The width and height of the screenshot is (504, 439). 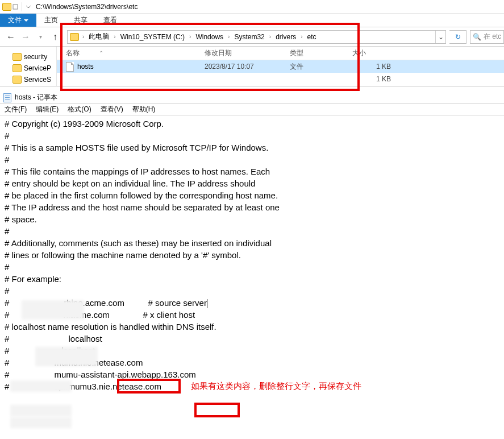 What do you see at coordinates (257, 37) in the screenshot?
I see `breadcrumb: › 此电脑 › Win10_SYSTEM (C:) › Windows › Sy…` at bounding box center [257, 37].